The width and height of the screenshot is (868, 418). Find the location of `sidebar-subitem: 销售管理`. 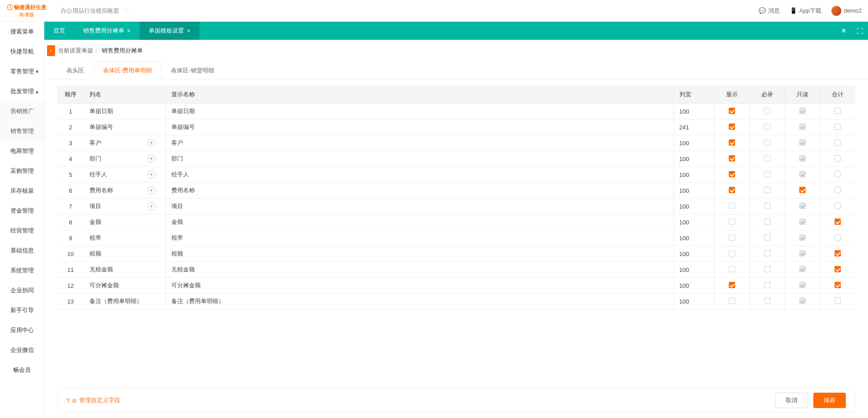

sidebar-subitem: 销售管理 is located at coordinates (22, 131).